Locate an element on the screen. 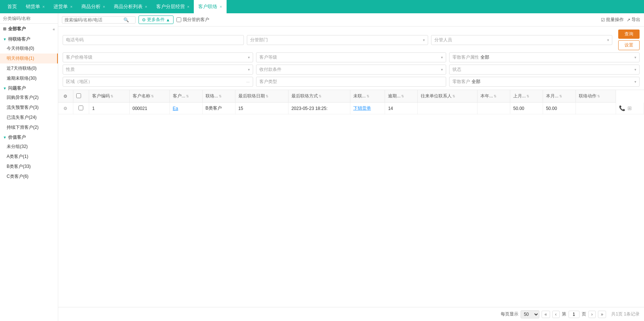  filter-field: 区域（地区）··· is located at coordinates (158, 82).